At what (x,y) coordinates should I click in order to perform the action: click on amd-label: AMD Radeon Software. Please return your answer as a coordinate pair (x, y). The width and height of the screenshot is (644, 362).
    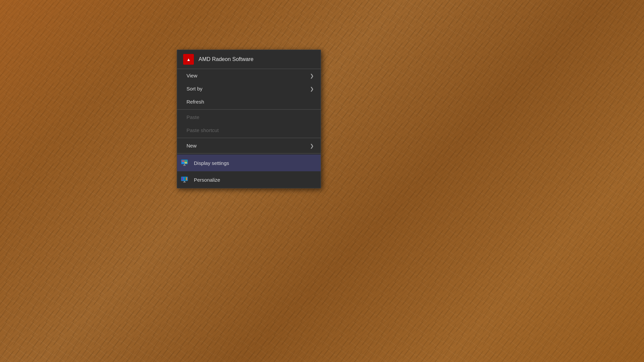
    Looking at the image, I should click on (226, 59).